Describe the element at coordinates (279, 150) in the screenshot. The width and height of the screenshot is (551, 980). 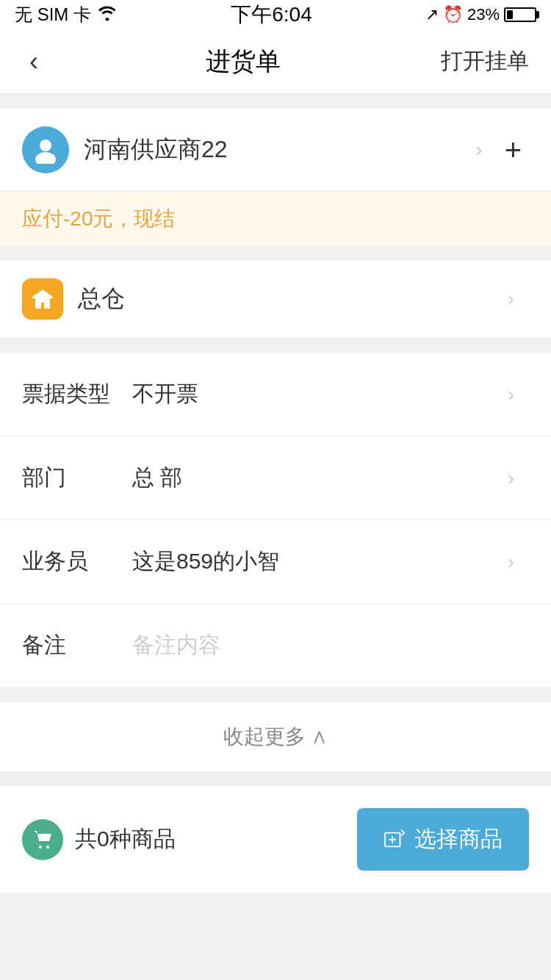
I see `supplier-name: 河南供应商22` at that location.